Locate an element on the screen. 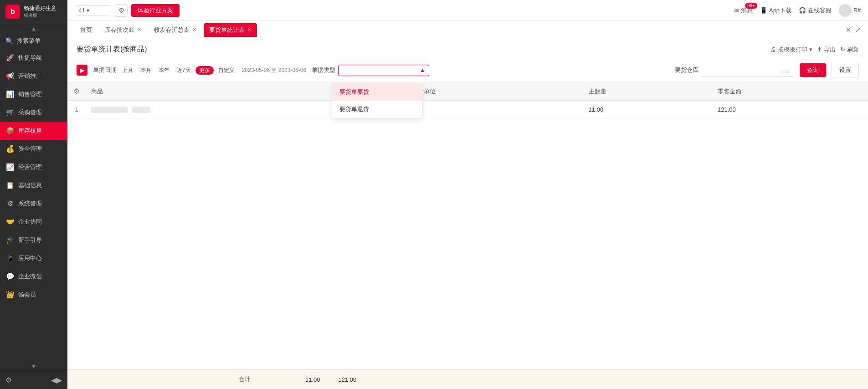  tab-home-label: 首页 is located at coordinates (86, 30).